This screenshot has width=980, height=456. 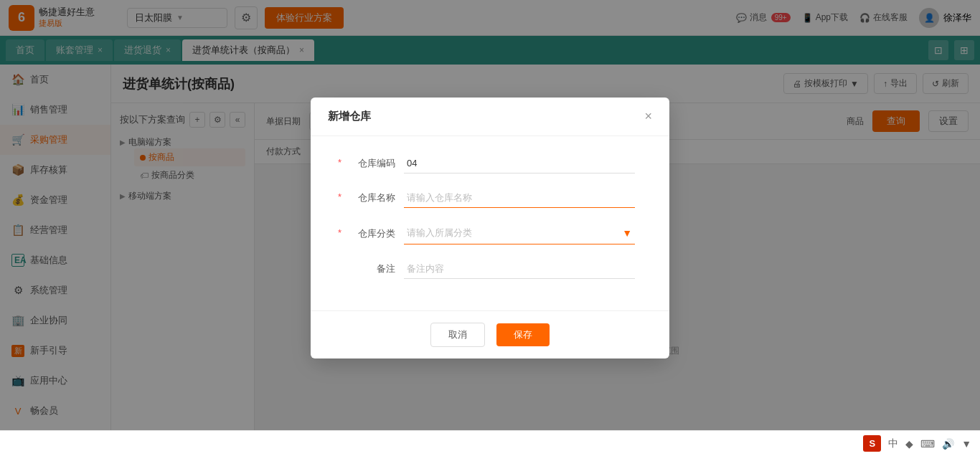 What do you see at coordinates (458, 335) in the screenshot?
I see `cancel-button: 取消` at bounding box center [458, 335].